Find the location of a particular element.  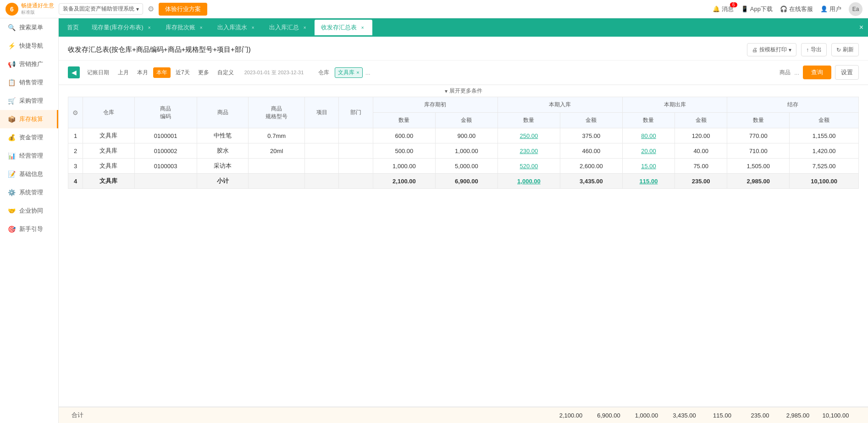

date-btn-last-month: 上月 is located at coordinates (123, 72).